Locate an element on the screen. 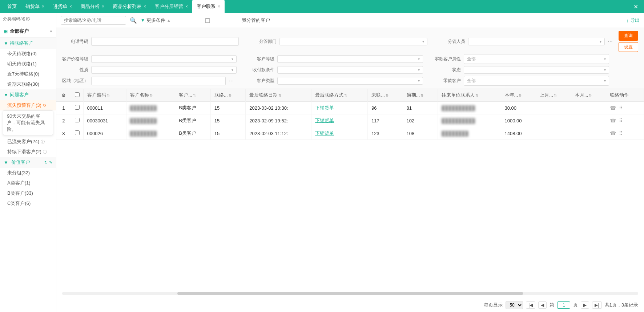  window-close-btn: ✕ is located at coordinates (636, 7).